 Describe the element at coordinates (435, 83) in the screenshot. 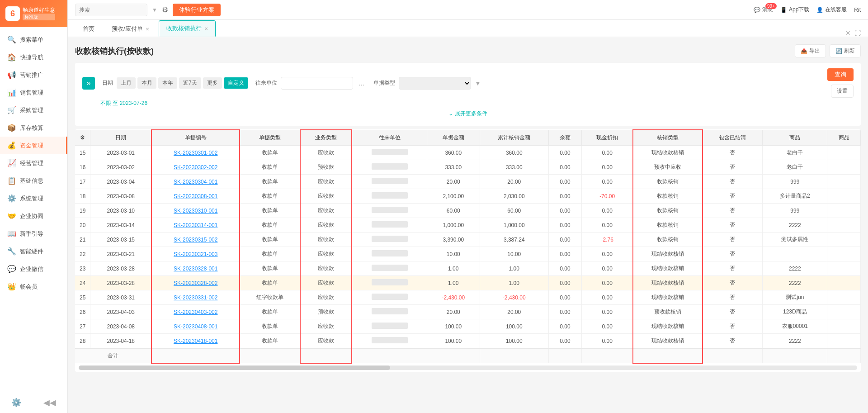

I see `bill-type-select` at that location.